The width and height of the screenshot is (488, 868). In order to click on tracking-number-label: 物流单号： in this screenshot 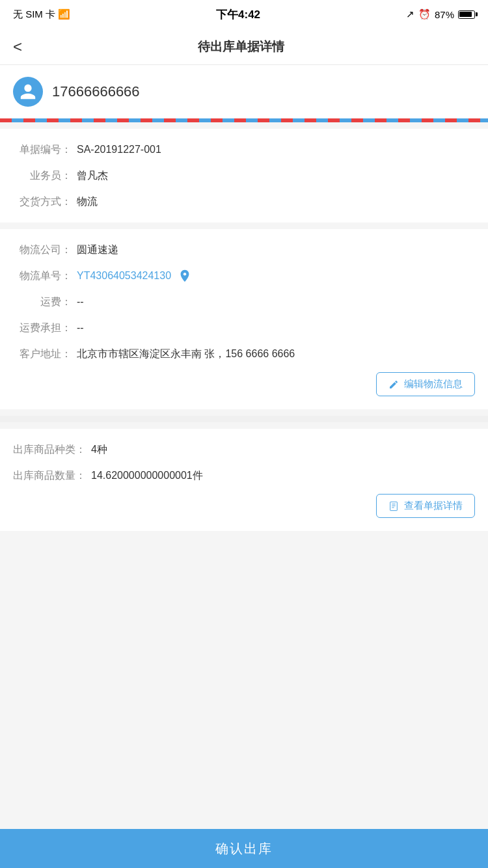, I will do `click(42, 276)`.